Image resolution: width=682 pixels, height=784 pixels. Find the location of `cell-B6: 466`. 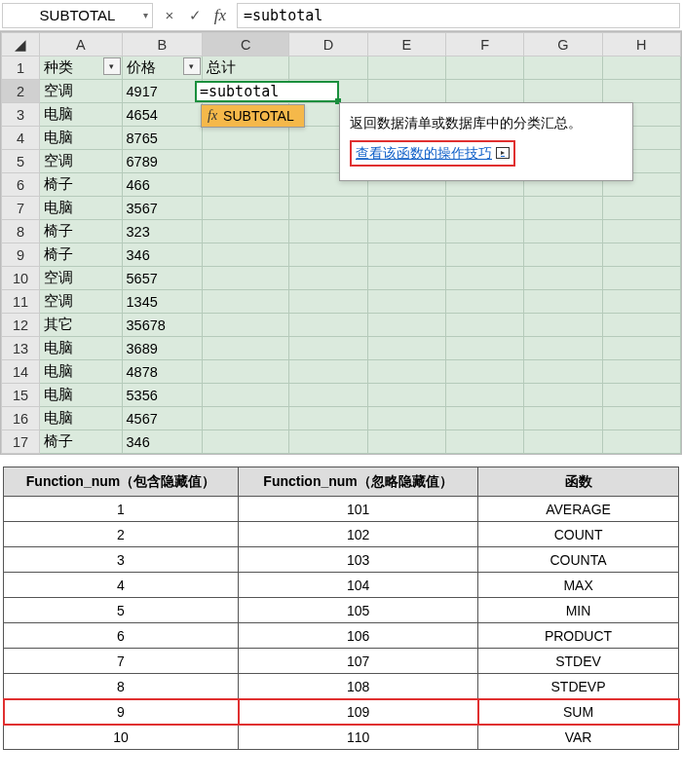

cell-B6: 466 is located at coordinates (162, 185).